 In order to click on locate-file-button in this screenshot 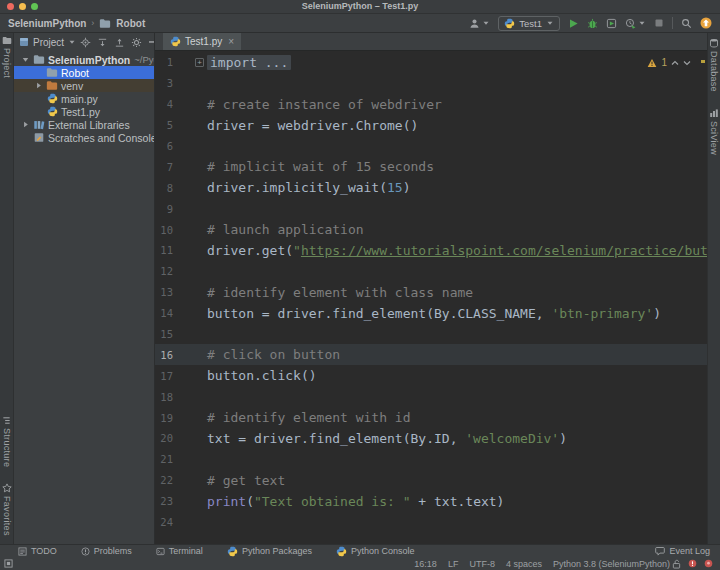, I will do `click(86, 42)`.